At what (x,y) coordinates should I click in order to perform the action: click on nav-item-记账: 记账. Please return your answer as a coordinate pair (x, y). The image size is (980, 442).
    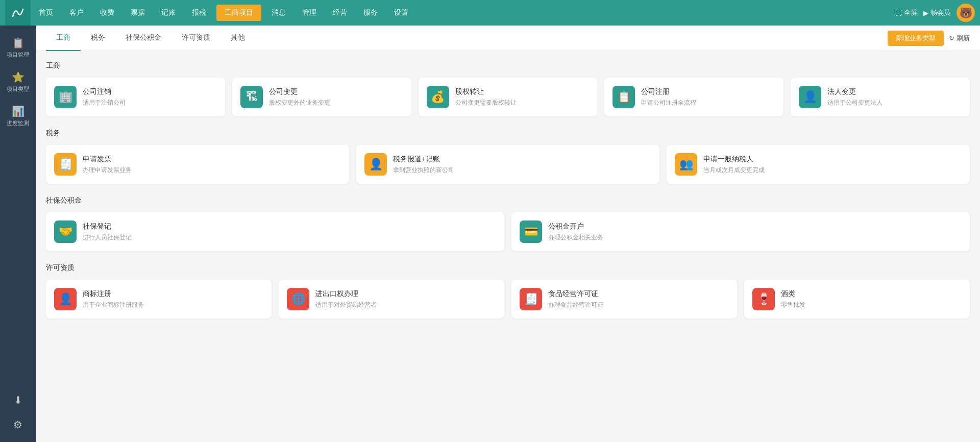
    Looking at the image, I should click on (168, 13).